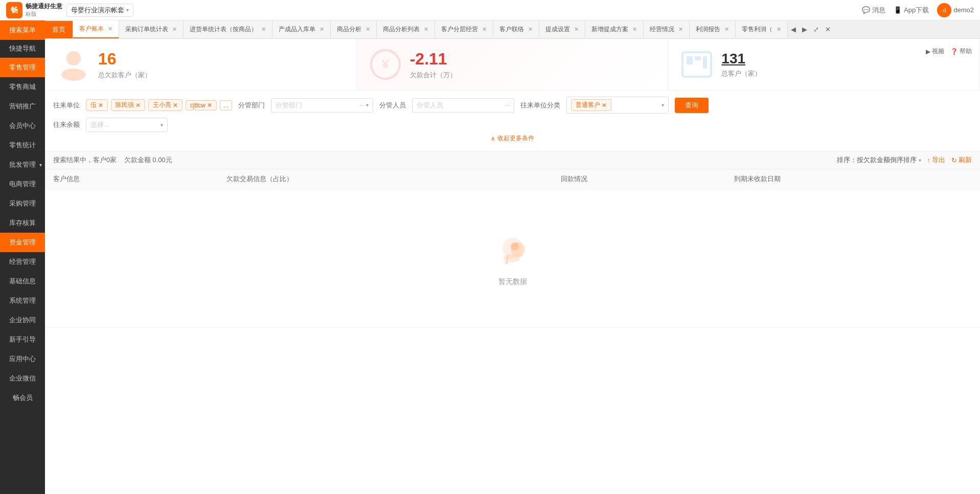  Describe the element at coordinates (127, 125) in the screenshot. I see `balance-select: 选择... ▾` at that location.